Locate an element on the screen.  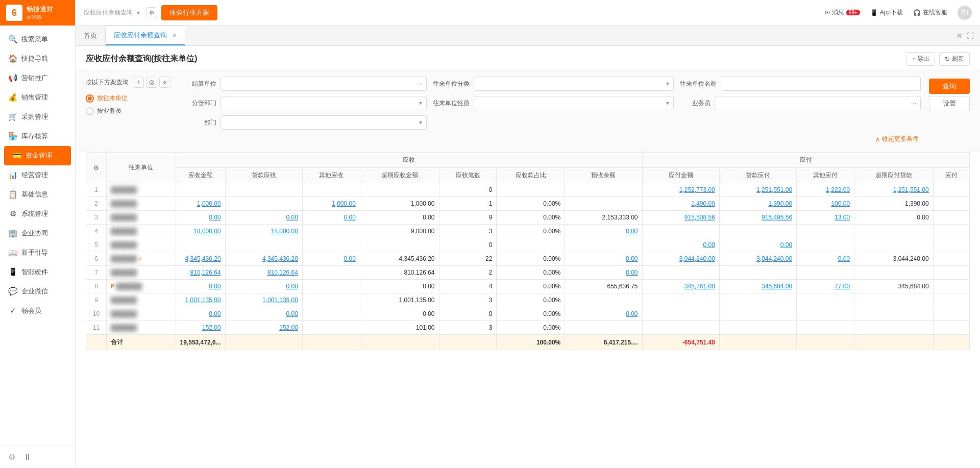
row-ap-amount: 1,490.00 is located at coordinates (681, 204).